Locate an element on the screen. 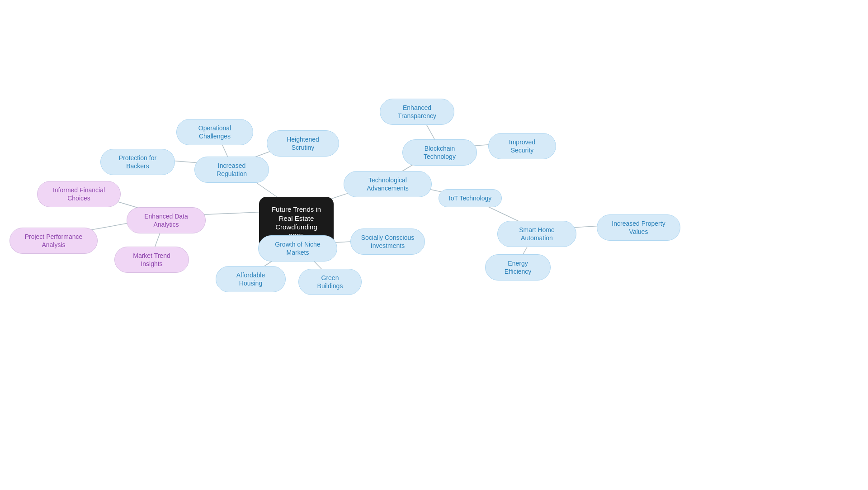 The height and width of the screenshot is (490, 868). node-affordable_housing: Affordable Housing is located at coordinates (250, 279).